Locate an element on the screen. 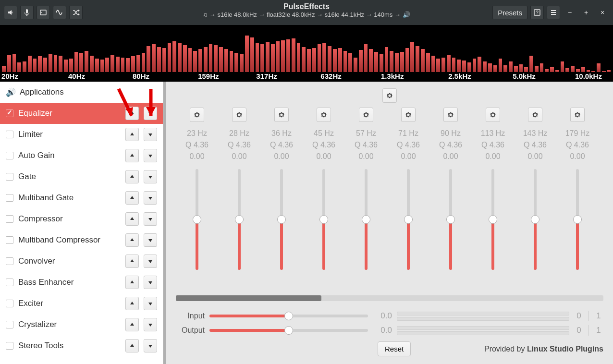 This screenshot has width=613, height=364. effect-label: Auto Gain is located at coordinates (69, 156).